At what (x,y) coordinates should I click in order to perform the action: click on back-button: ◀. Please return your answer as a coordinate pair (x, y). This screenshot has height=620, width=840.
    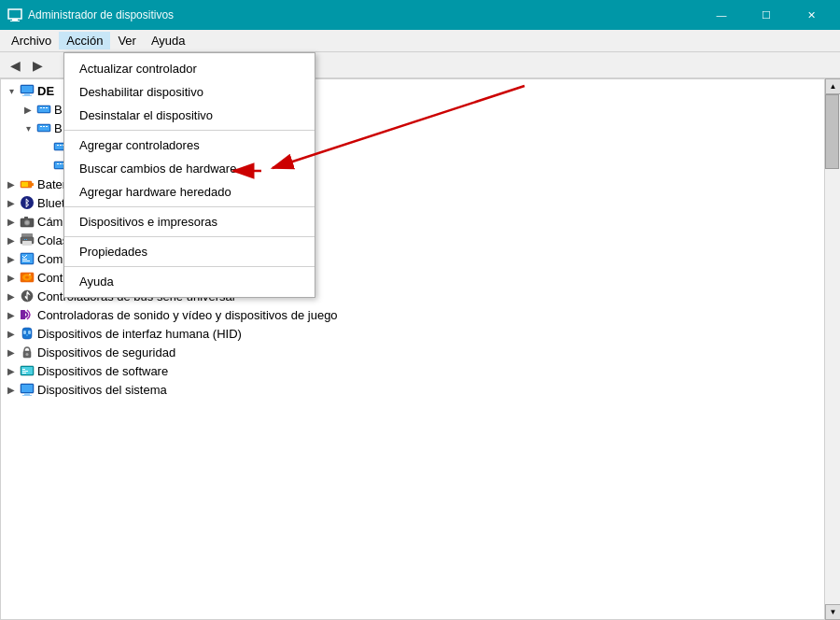
    Looking at the image, I should click on (15, 65).